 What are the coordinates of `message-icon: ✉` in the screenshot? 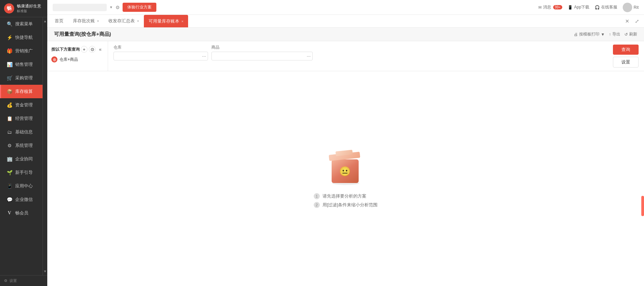 It's located at (540, 7).